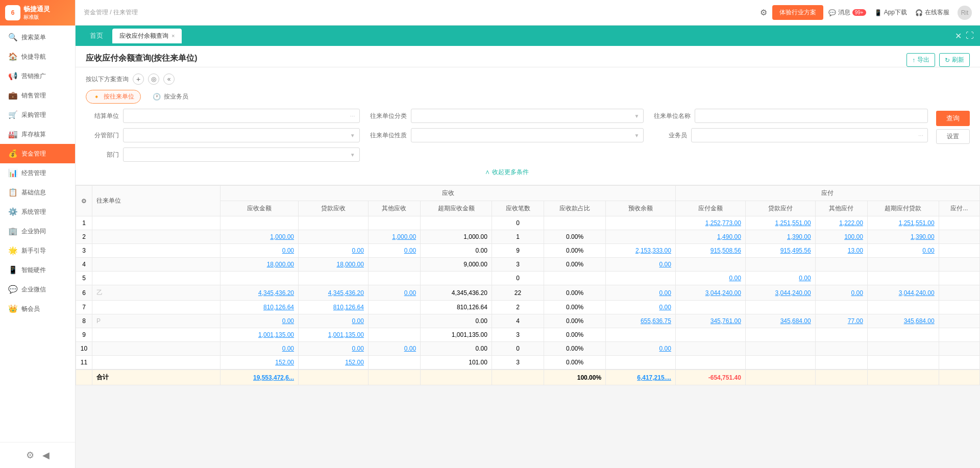 The width and height of the screenshot is (980, 468). Describe the element at coordinates (241, 116) in the screenshot. I see `settlement-input: ···` at that location.